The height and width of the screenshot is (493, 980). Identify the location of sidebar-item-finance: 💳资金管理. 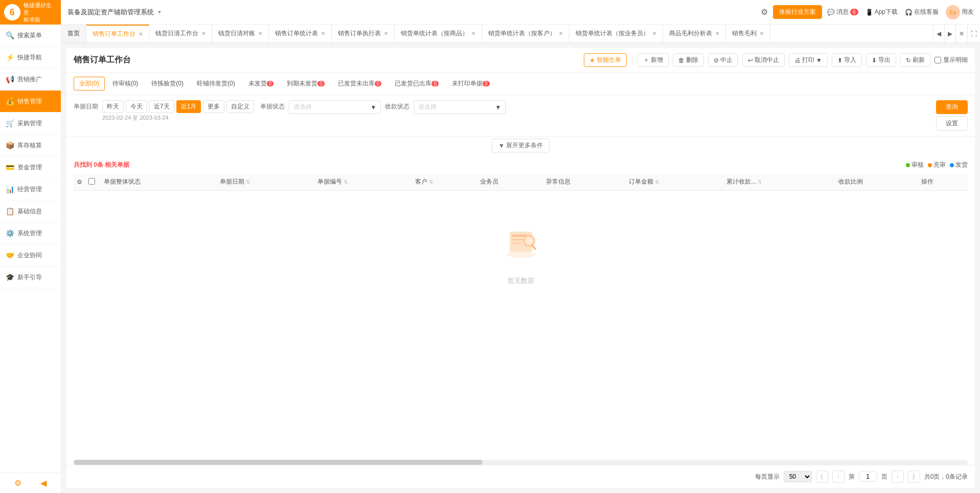
(31, 168).